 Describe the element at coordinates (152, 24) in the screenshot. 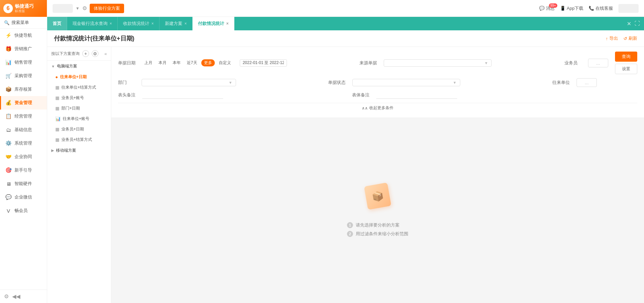

I see `tab-receipt-stat-close: ×` at that location.